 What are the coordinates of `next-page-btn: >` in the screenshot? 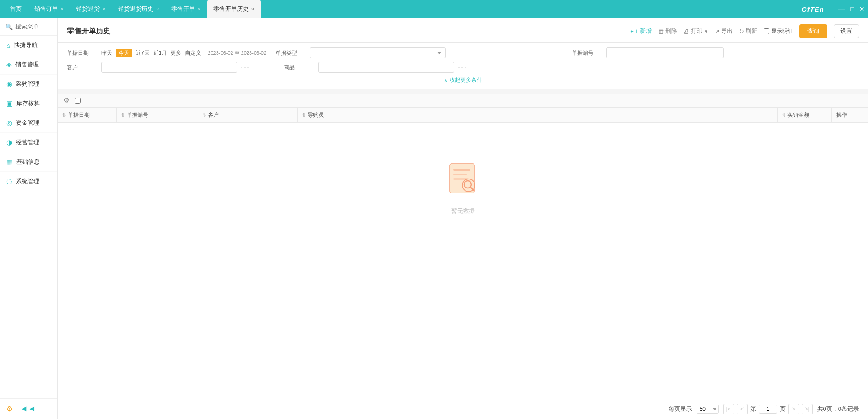 It's located at (794, 409).